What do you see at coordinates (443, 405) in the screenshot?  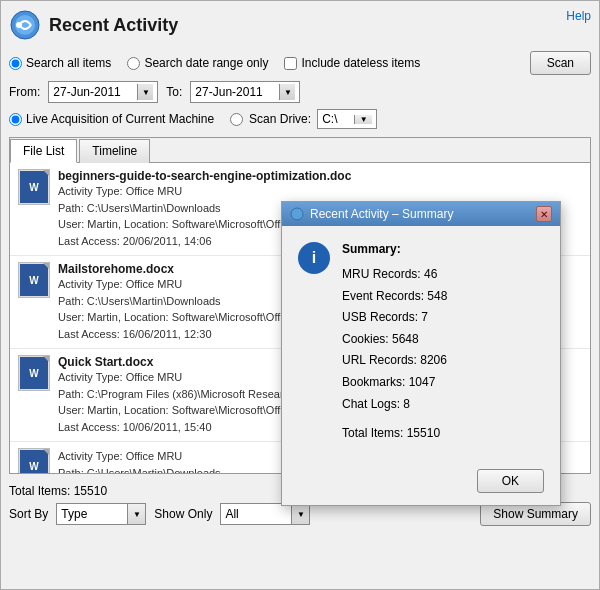 I see `chat-logs: Chat Logs: 8` at bounding box center [443, 405].